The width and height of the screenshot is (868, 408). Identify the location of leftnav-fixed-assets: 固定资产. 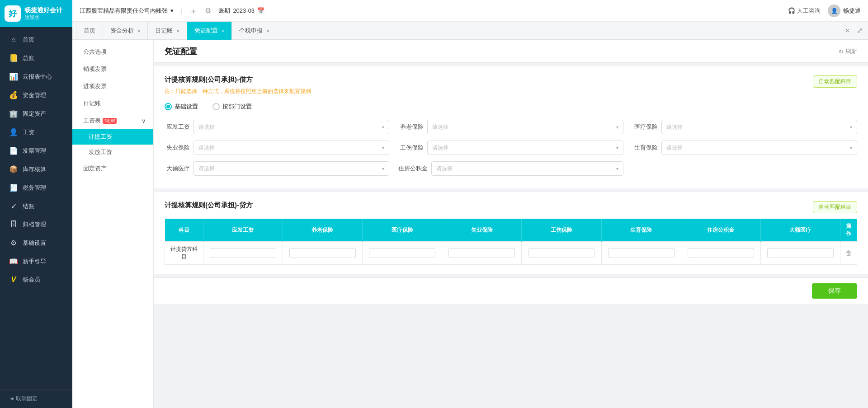
(113, 169).